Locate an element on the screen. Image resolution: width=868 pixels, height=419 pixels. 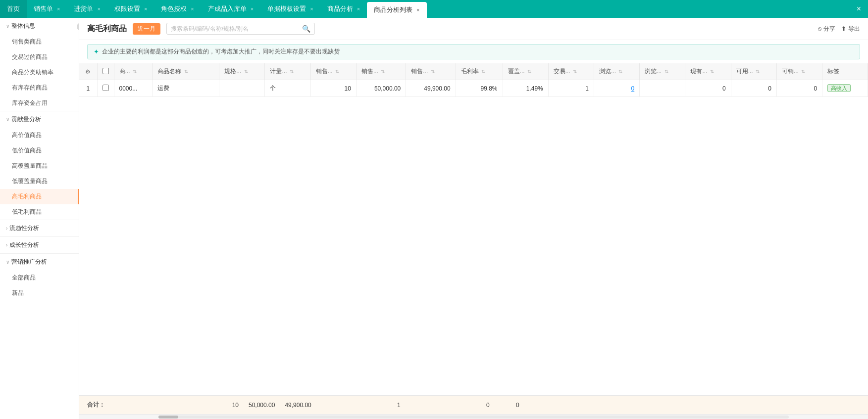
settings-icon: ⚙ is located at coordinates (88, 72).